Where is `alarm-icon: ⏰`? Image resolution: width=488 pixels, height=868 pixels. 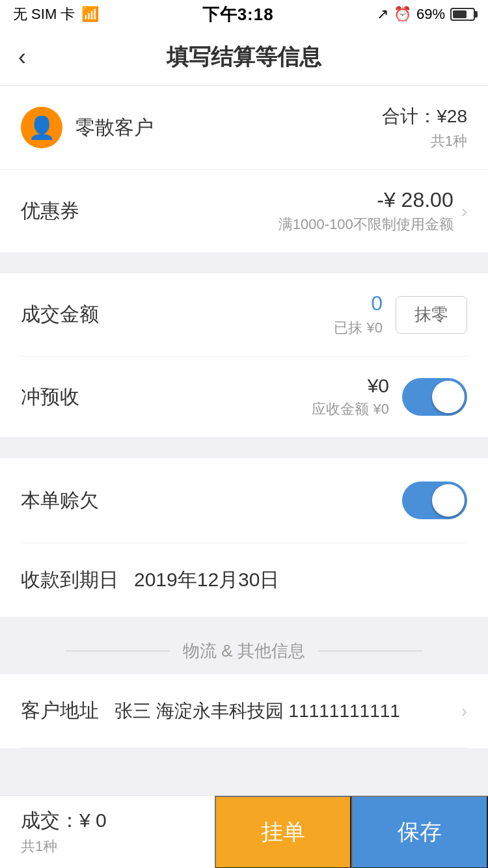 alarm-icon: ⏰ is located at coordinates (402, 14).